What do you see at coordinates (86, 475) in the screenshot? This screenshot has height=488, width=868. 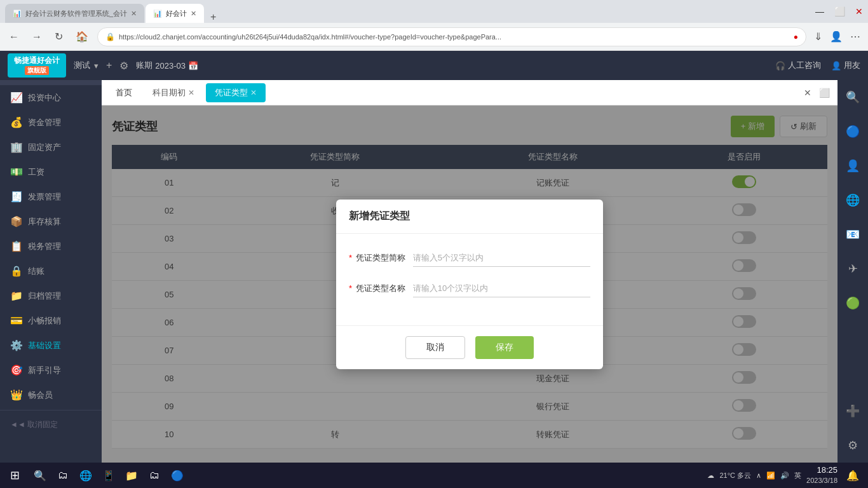 I see `taskbar-edge-icon: 🌐` at bounding box center [86, 475].